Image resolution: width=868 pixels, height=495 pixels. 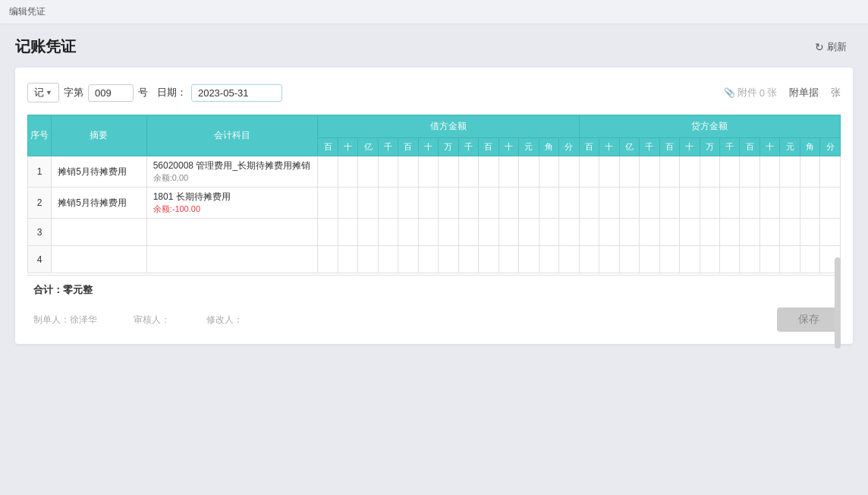 What do you see at coordinates (838, 303) in the screenshot?
I see `scrollbar` at bounding box center [838, 303].